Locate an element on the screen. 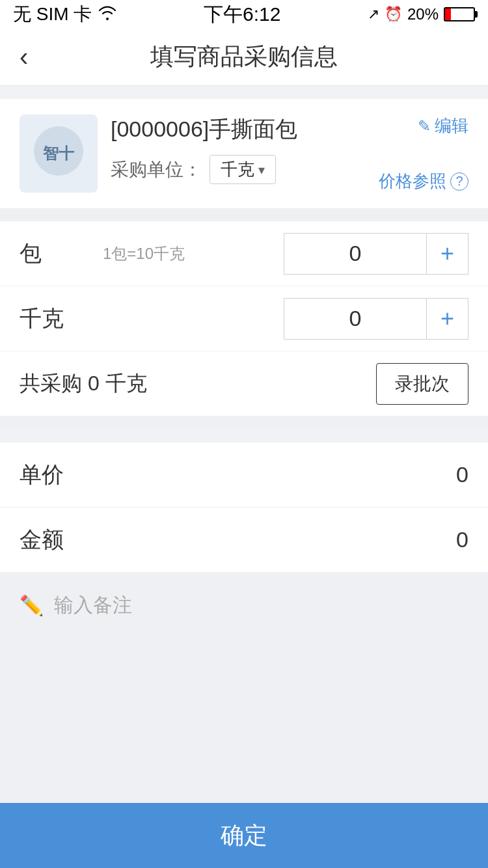  package-plus-button: + is located at coordinates (448, 254).